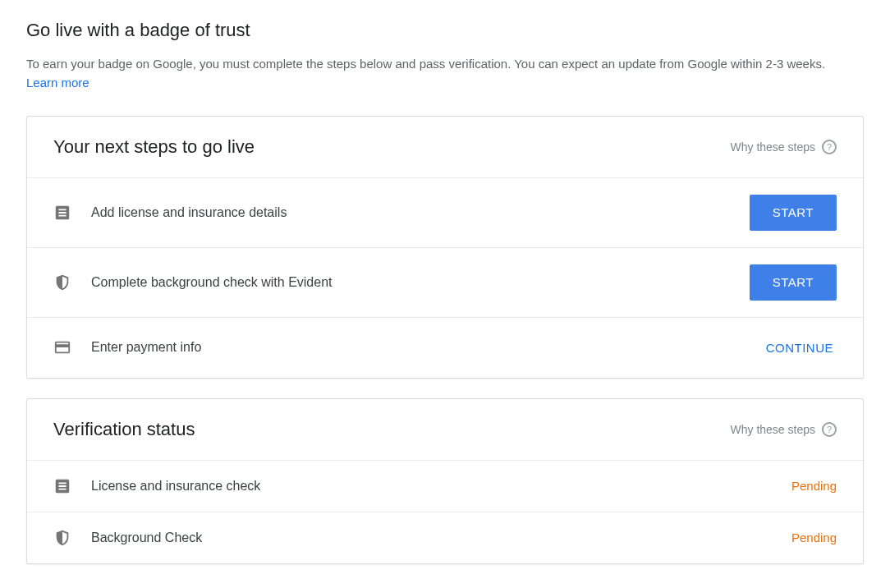  What do you see at coordinates (425, 64) in the screenshot?
I see `subtitle-text: To earn your badge on Google, you must c…` at bounding box center [425, 64].